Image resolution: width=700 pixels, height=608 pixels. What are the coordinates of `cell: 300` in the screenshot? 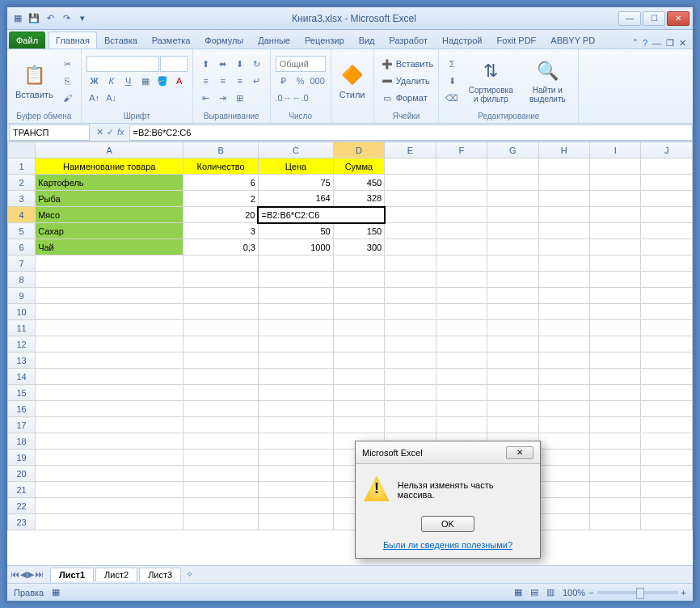 It's located at (359, 247).